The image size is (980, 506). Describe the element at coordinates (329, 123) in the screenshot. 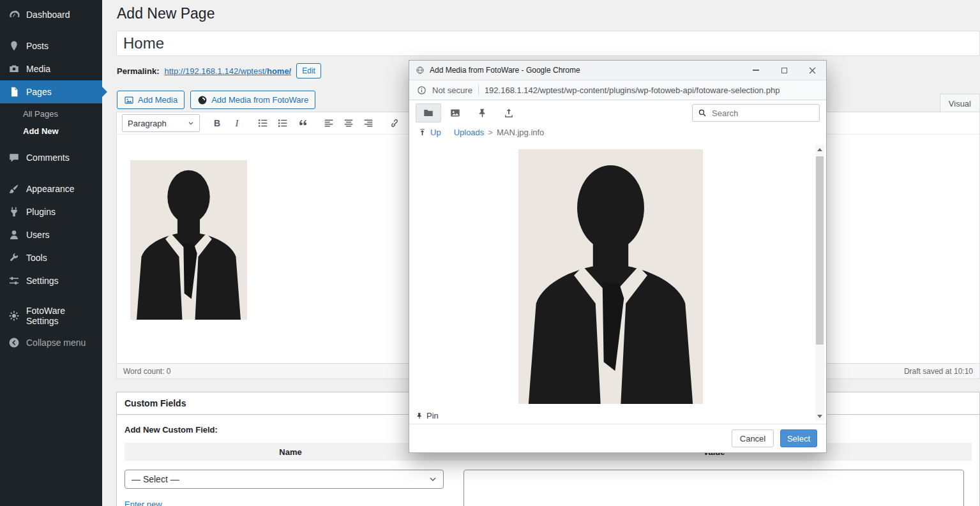

I see `align-left-button` at that location.